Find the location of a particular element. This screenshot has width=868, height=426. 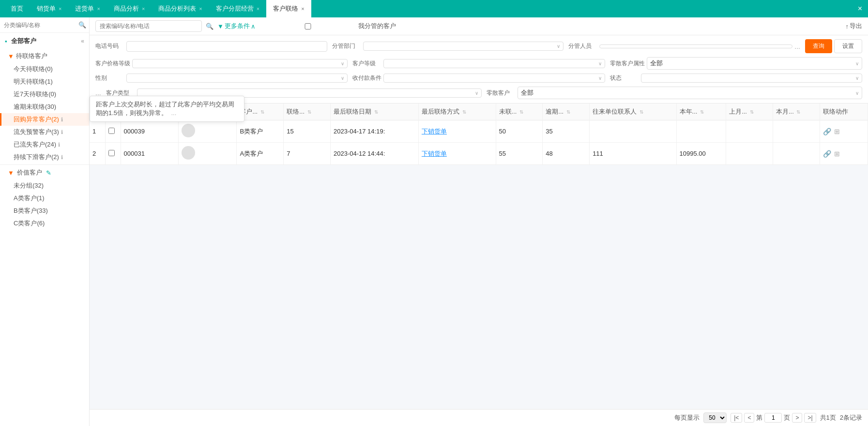

type-sort-icon: ⇅ is located at coordinates (262, 112).